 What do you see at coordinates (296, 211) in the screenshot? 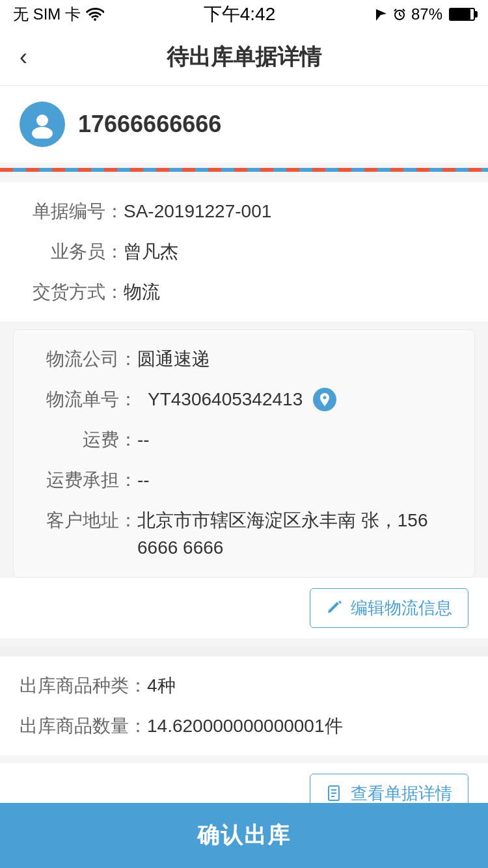
I see `order-no-value: SA-20191227-001` at bounding box center [296, 211].